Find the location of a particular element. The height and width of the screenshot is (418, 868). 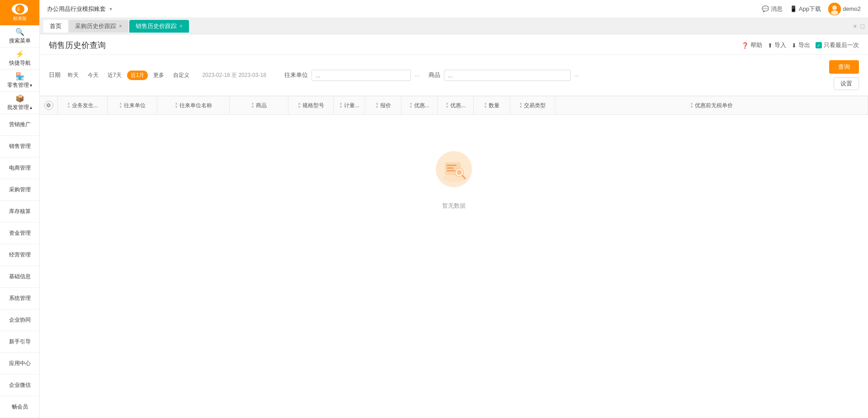

th-settings: ⚙ is located at coordinates (49, 105).